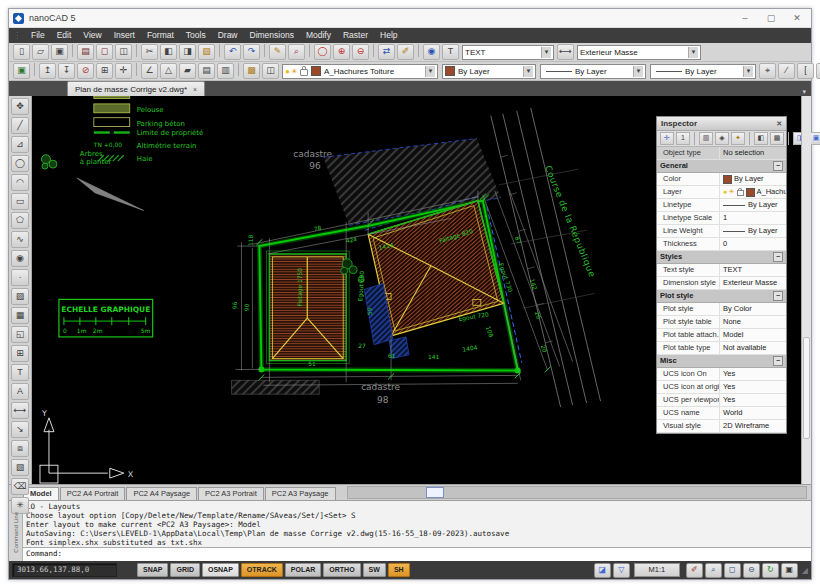 This screenshot has width=820, height=588. Describe the element at coordinates (703, 72) in the screenshot. I see `lineweight-combo: By Layer ▼` at that location.